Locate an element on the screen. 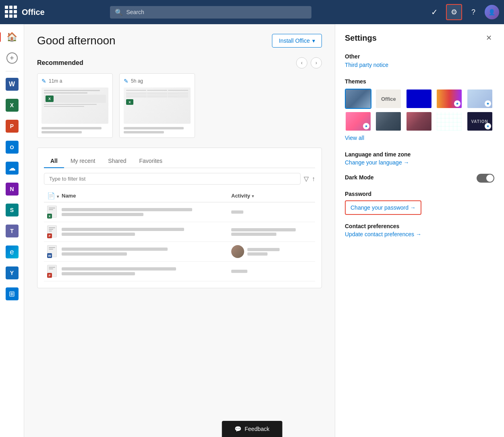  third-party-notice-link: Third party notice is located at coordinates (367, 65).